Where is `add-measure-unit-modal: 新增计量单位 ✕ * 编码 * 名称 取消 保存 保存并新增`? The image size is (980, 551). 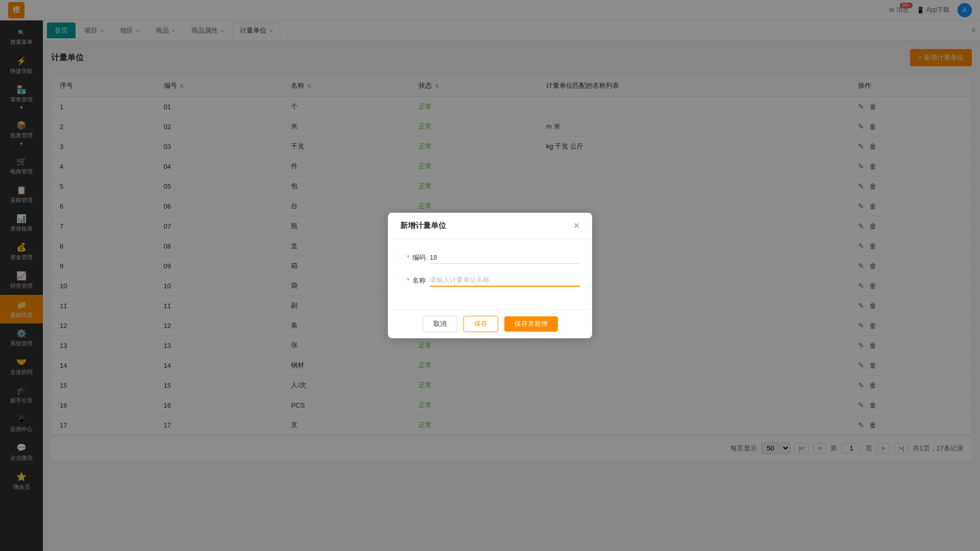
add-measure-unit-modal: 新增计量单位 ✕ * 编码 * 名称 取消 保存 保存并新增 is located at coordinates (490, 276).